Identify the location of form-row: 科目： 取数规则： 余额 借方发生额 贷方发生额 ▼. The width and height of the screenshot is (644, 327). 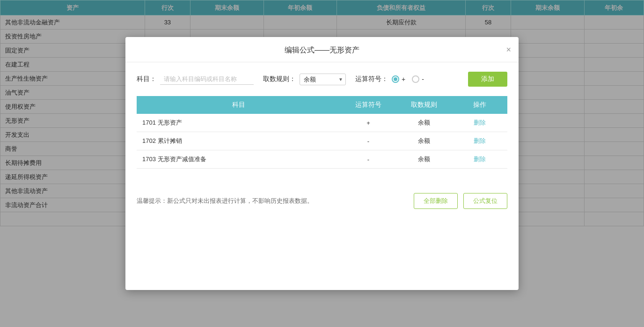
(322, 79).